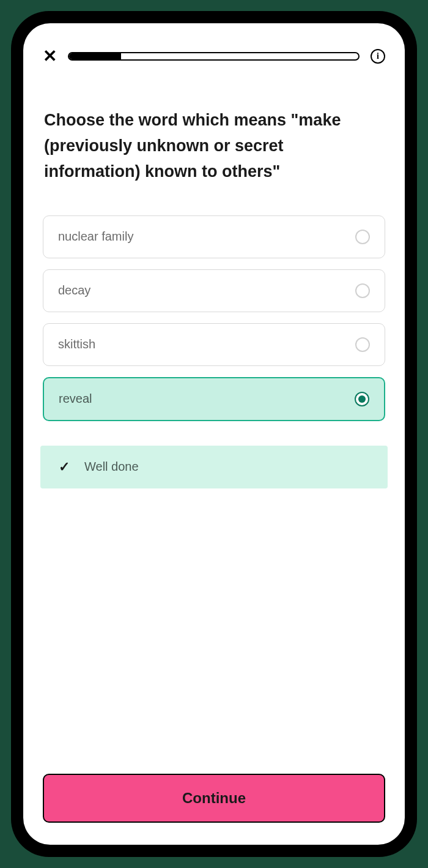  Describe the element at coordinates (214, 56) in the screenshot. I see `header-bar: ✕ i` at that location.